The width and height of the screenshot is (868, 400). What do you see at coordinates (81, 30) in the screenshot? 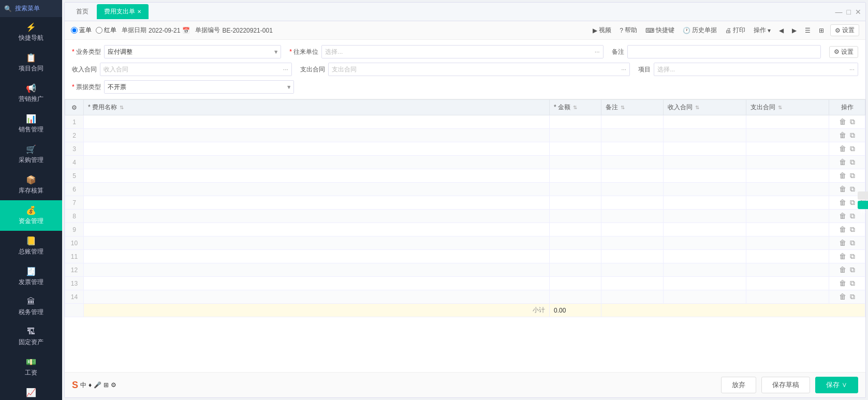
I see `radio-blue-label: 蓝单` at bounding box center [81, 30].